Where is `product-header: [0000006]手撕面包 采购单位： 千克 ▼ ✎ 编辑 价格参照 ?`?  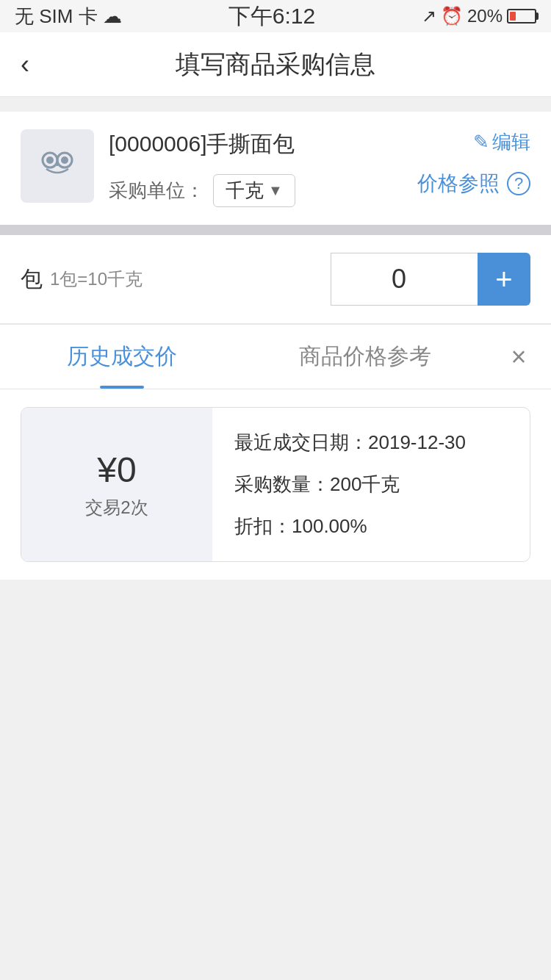 product-header: [0000006]手撕面包 采购单位： 千克 ▼ ✎ 编辑 价格参照 ? is located at coordinates (276, 168).